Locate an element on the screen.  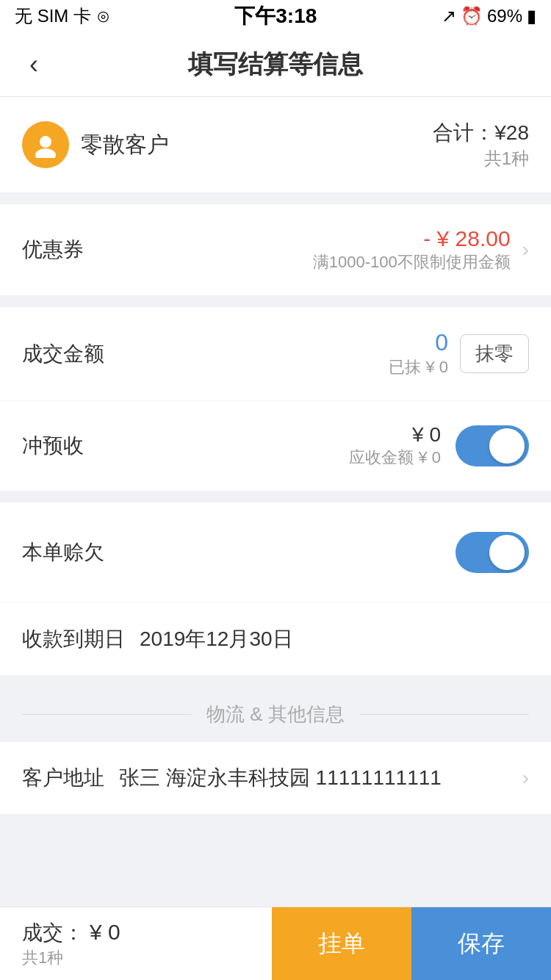
due-date-label: 收款到期日 is located at coordinates (73, 639).